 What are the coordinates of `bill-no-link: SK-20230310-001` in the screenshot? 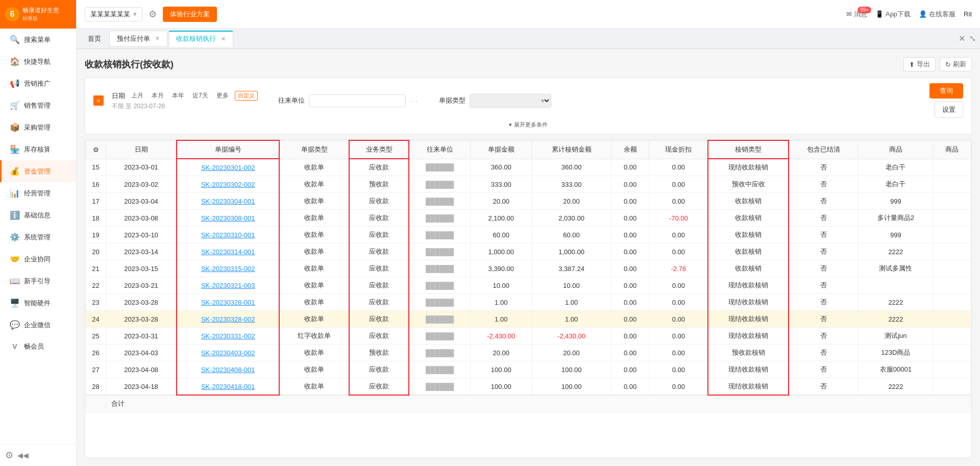 It's located at (228, 235).